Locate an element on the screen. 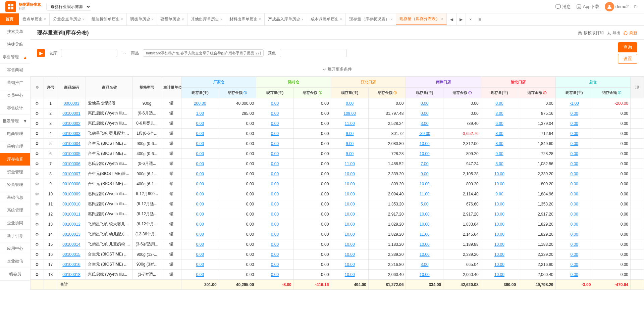 The width and height of the screenshot is (644, 324). tab-split-inventory: 分量盘点单历史 × is located at coordinates (69, 19).